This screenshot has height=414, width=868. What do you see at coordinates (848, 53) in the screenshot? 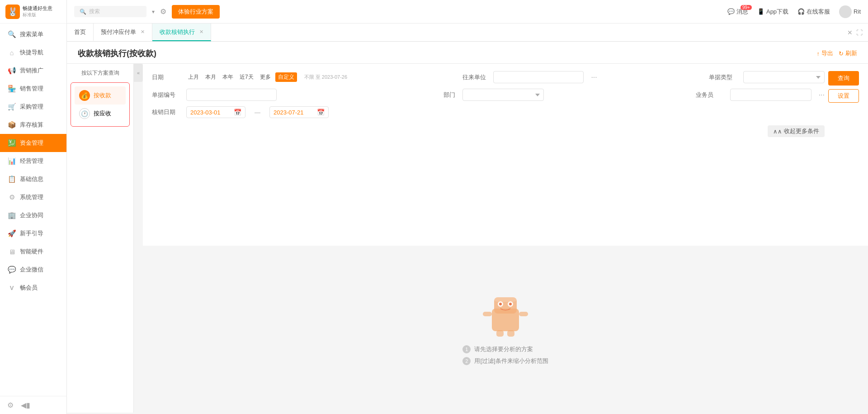
I see `refresh-button: ↻ 刷新` at bounding box center [848, 53].